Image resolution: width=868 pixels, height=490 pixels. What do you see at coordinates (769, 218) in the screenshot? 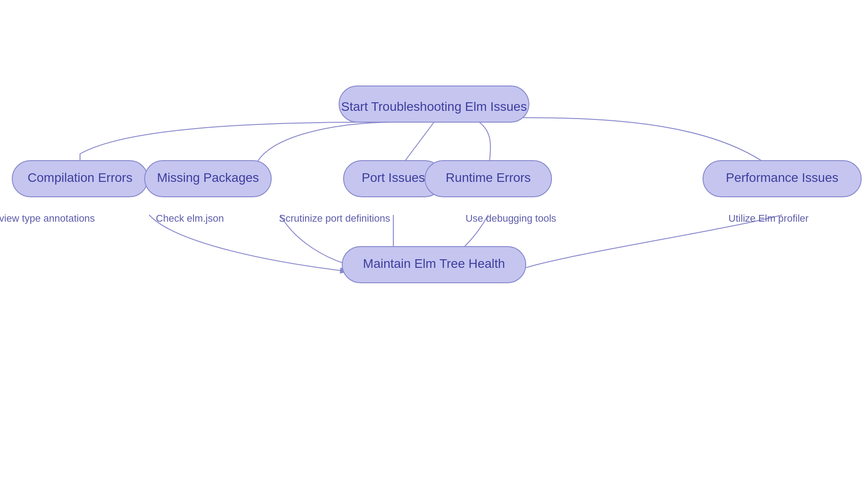
I see `edge-label-performance: Utilize Elm profiler` at bounding box center [769, 218].